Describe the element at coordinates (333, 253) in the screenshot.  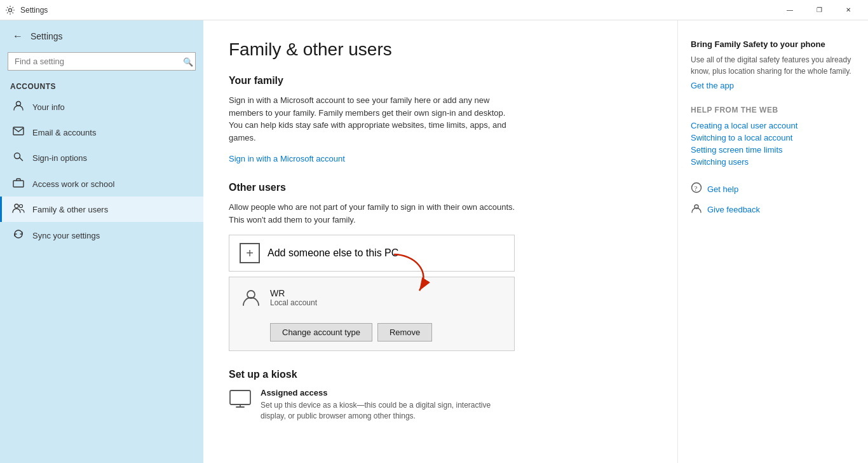
I see `add-user-label: Add someone else to this PC` at that location.